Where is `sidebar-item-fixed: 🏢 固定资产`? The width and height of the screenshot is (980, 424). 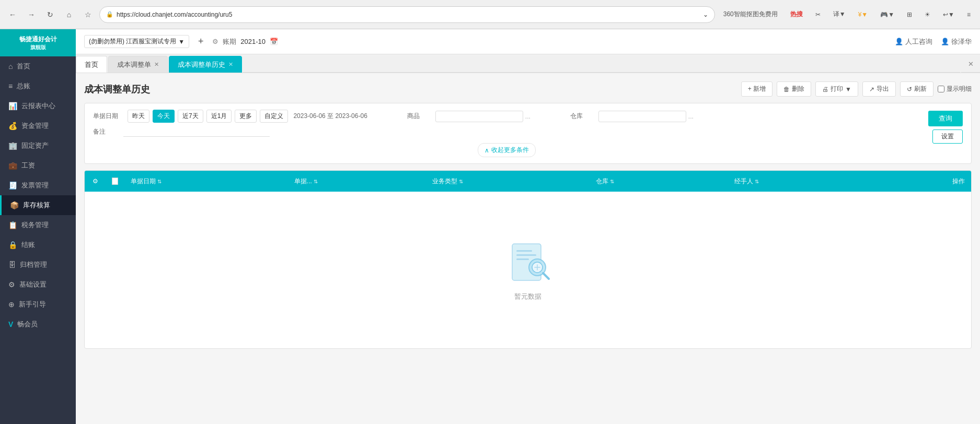 sidebar-item-fixed: 🏢 固定资产 is located at coordinates (38, 146).